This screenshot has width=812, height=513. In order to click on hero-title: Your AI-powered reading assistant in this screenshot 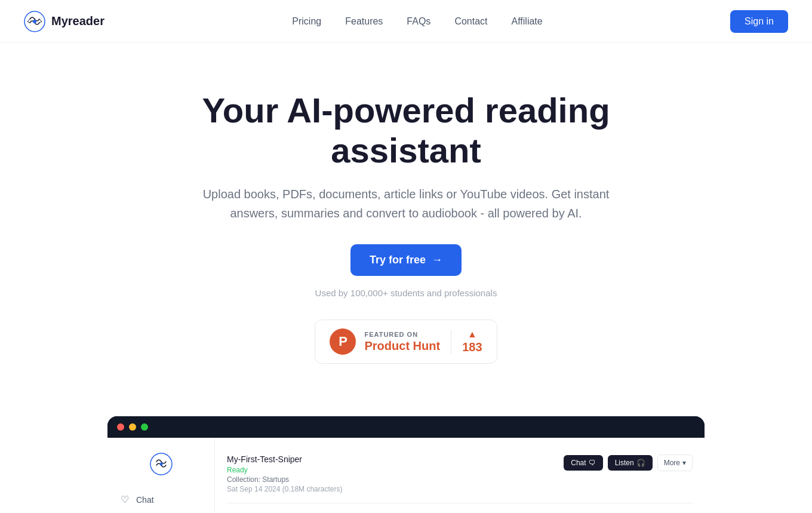, I will do `click(406, 130)`.